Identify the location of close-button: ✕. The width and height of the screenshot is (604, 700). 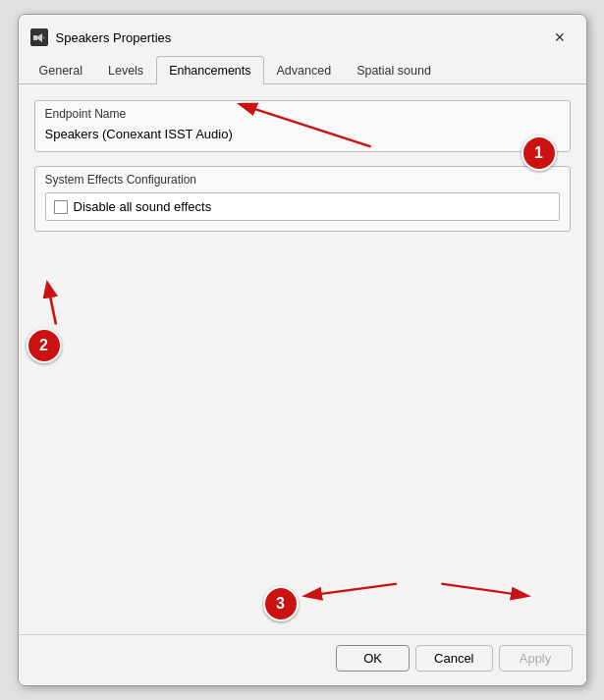
(560, 37).